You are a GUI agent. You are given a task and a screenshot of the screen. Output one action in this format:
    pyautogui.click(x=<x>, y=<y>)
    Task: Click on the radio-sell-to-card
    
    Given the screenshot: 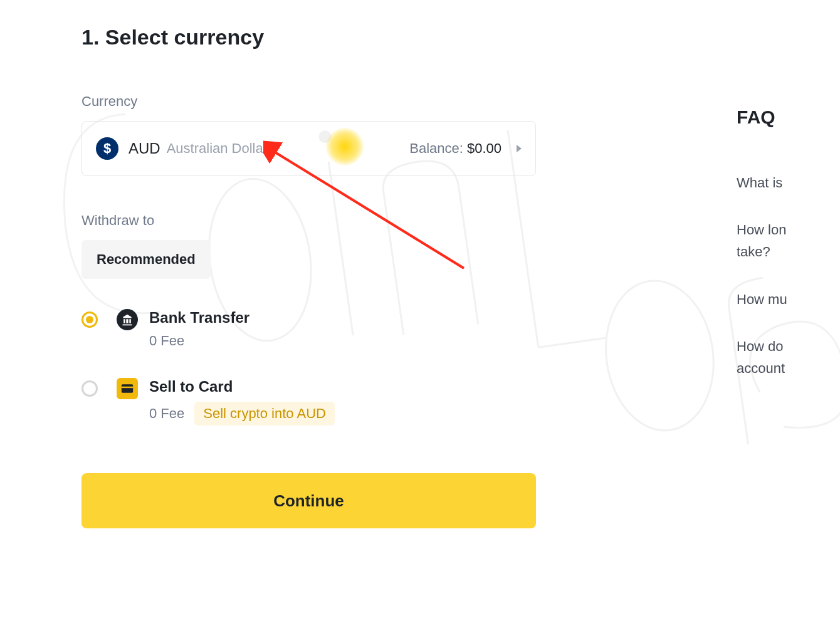 What is the action you would take?
    pyautogui.click(x=90, y=389)
    